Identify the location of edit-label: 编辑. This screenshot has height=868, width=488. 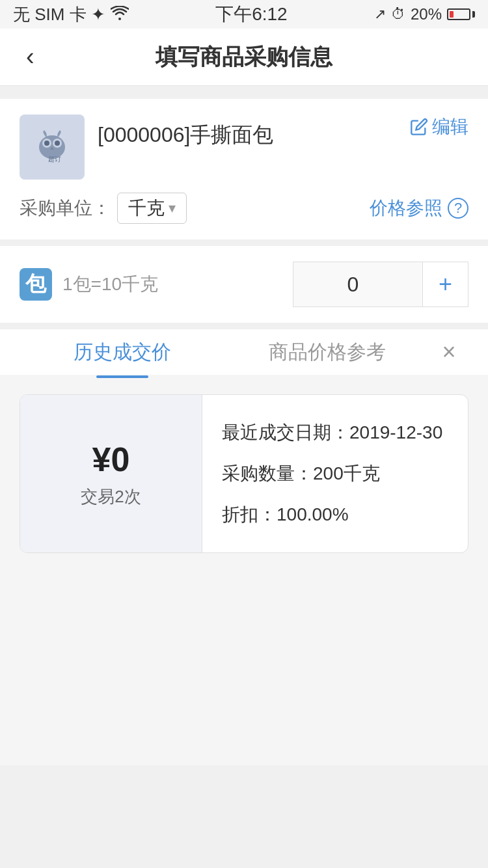
(450, 127).